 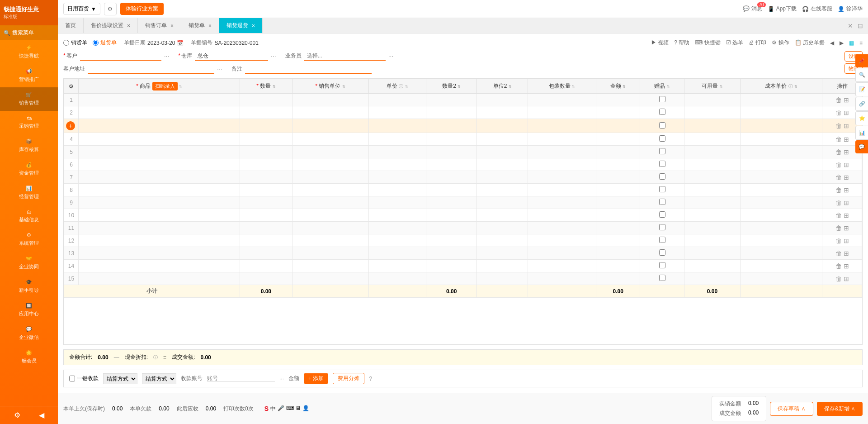 What do you see at coordinates (459, 87) in the screenshot?
I see `sort-qty2-icon: ⇅` at bounding box center [459, 87].